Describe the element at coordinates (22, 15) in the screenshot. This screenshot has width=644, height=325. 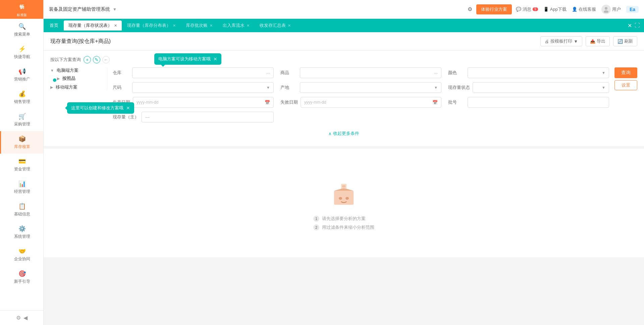
I see `sidebar-logo-text: 标准版` at that location.